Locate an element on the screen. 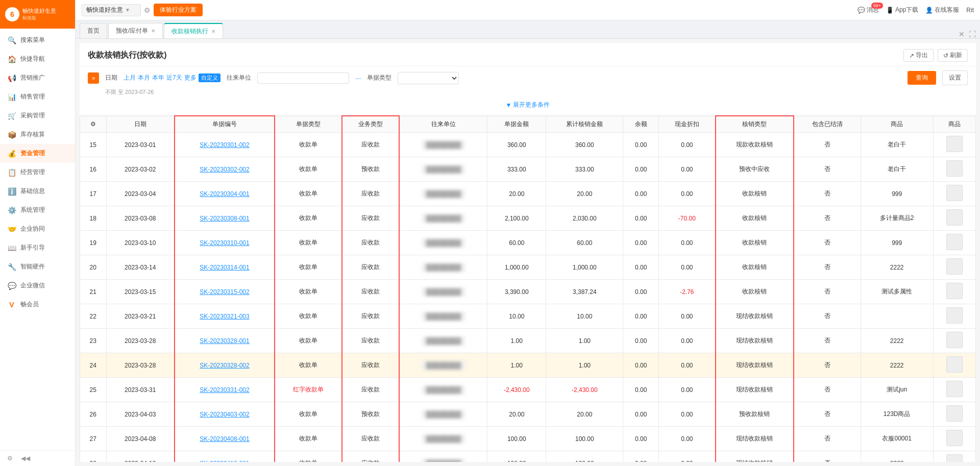 The height and width of the screenshot is (466, 980). hardware-icon: 🔧 is located at coordinates (12, 267).